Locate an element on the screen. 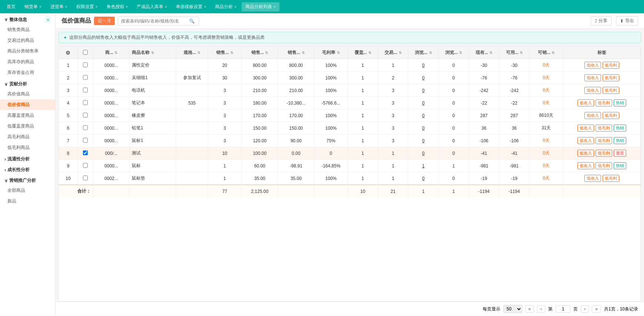 This screenshot has width=644, height=316. nav-purchase-order: 进货单 × is located at coordinates (59, 7).